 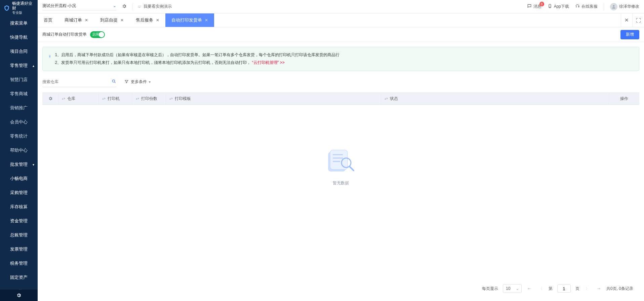 What do you see at coordinates (132, 7) in the screenshot?
I see `divider` at bounding box center [132, 7].